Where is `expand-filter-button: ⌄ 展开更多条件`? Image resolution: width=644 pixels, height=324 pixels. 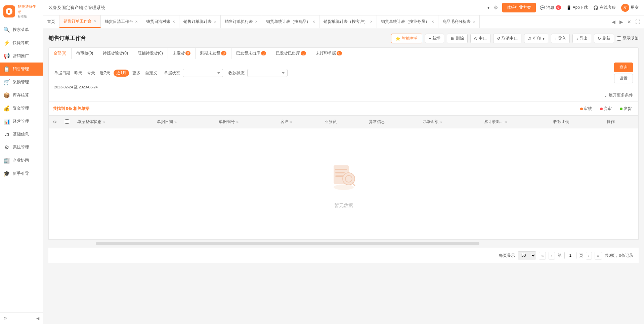
expand-filter-button: ⌄ 展开更多条件 is located at coordinates (618, 95).